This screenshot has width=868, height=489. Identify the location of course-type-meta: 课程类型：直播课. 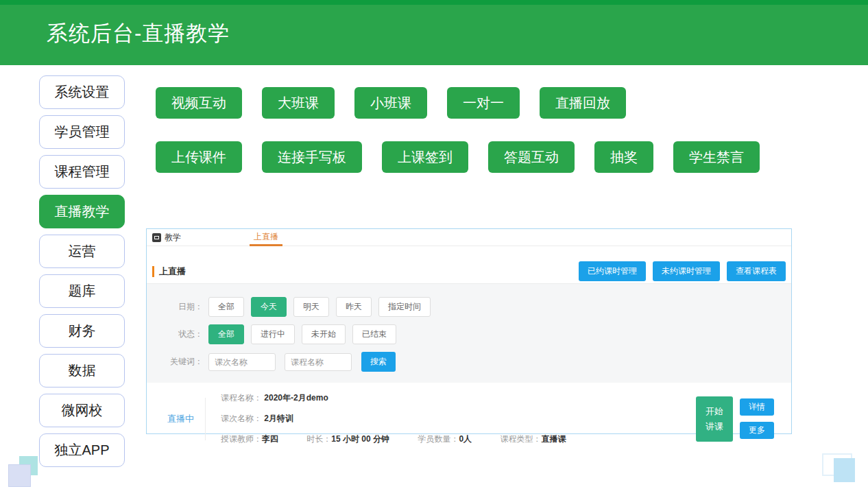
(533, 439).